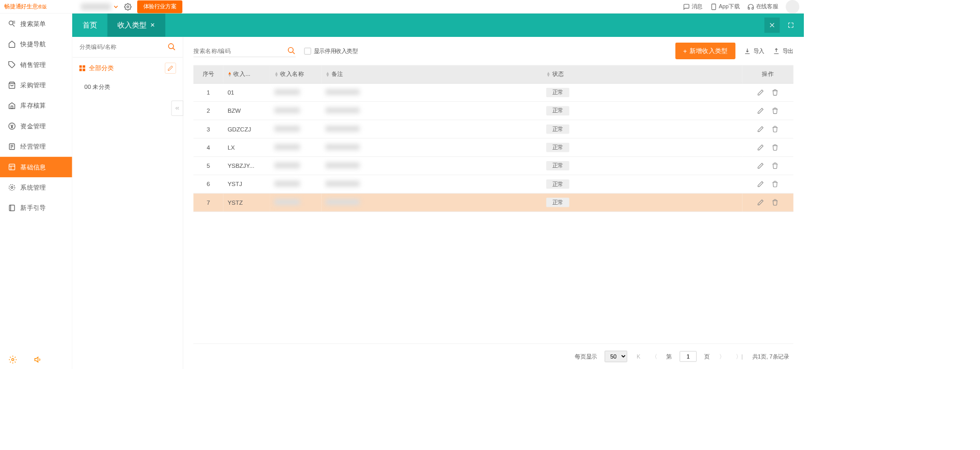  What do you see at coordinates (128, 7) in the screenshot?
I see `settings-icon` at bounding box center [128, 7].